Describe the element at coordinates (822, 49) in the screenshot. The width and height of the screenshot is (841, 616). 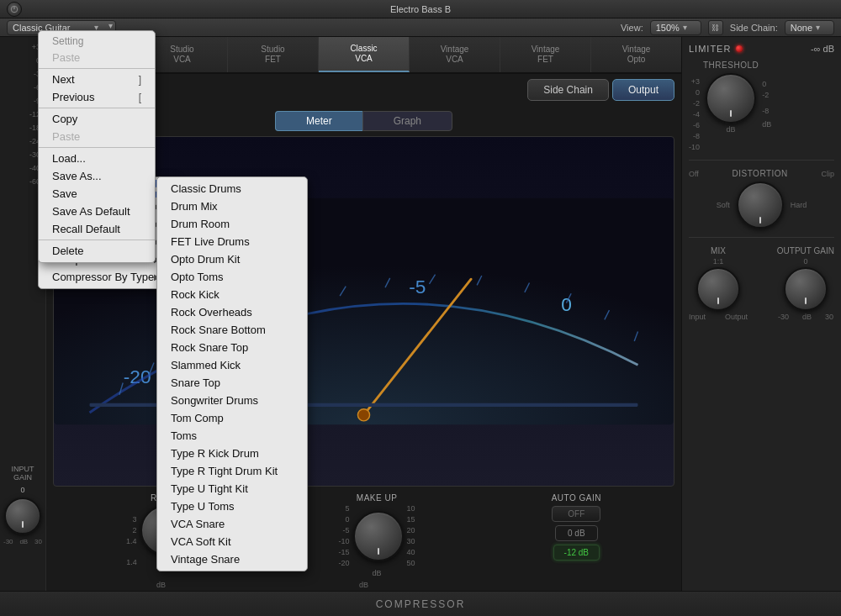
I see `limiter-value: -∞ dB` at that location.